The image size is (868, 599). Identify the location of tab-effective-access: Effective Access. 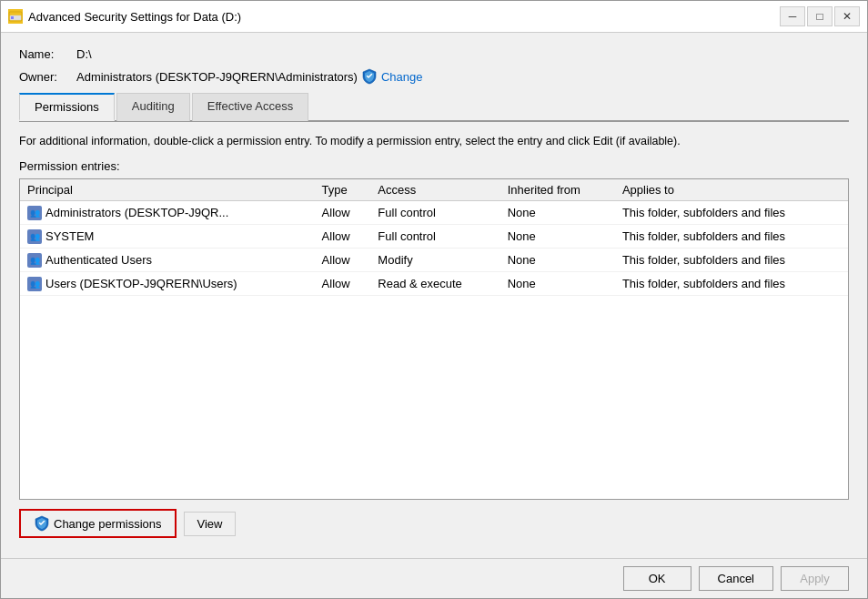
(250, 107).